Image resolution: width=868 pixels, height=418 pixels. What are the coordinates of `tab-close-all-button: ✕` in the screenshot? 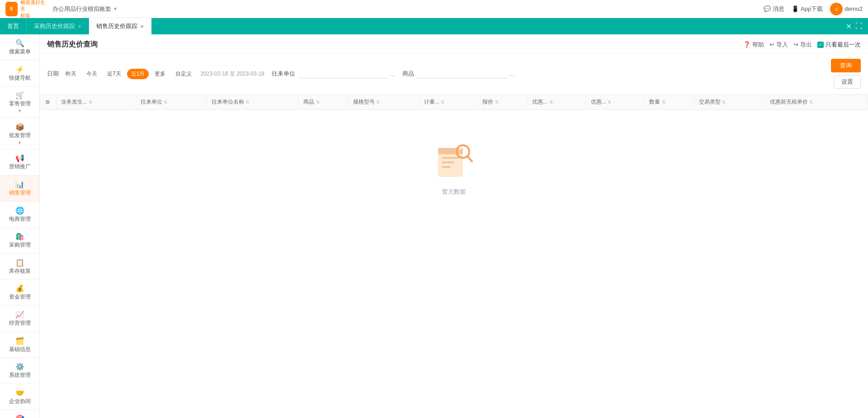 It's located at (849, 26).